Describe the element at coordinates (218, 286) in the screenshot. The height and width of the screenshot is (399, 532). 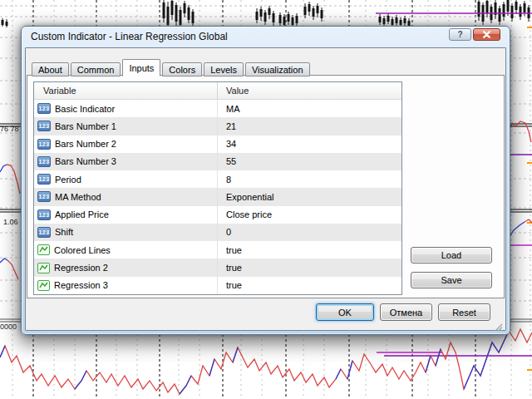
I see `param-row: Regression 3 true` at that location.